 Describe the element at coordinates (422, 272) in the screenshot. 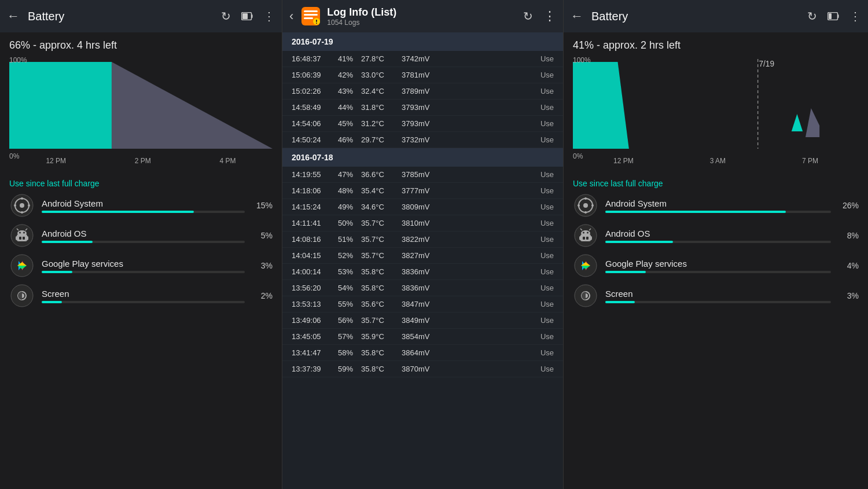

I see `list-item: 14:00:14 53% 35.8°C 3836mV Use` at that location.